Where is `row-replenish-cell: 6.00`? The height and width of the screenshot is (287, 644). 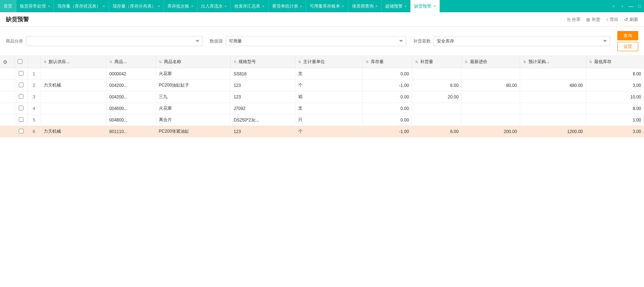 row-replenish-cell: 6.00 is located at coordinates (437, 85).